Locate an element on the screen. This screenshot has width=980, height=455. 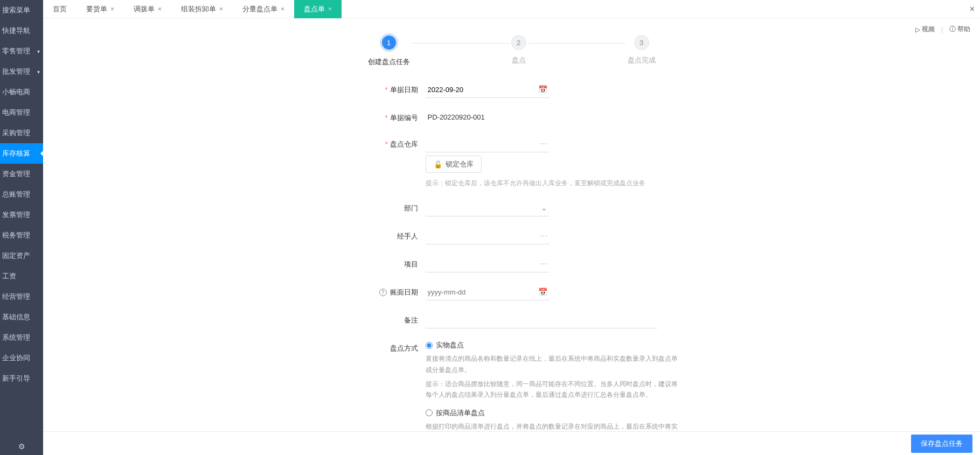
handler-input is located at coordinates (488, 236).